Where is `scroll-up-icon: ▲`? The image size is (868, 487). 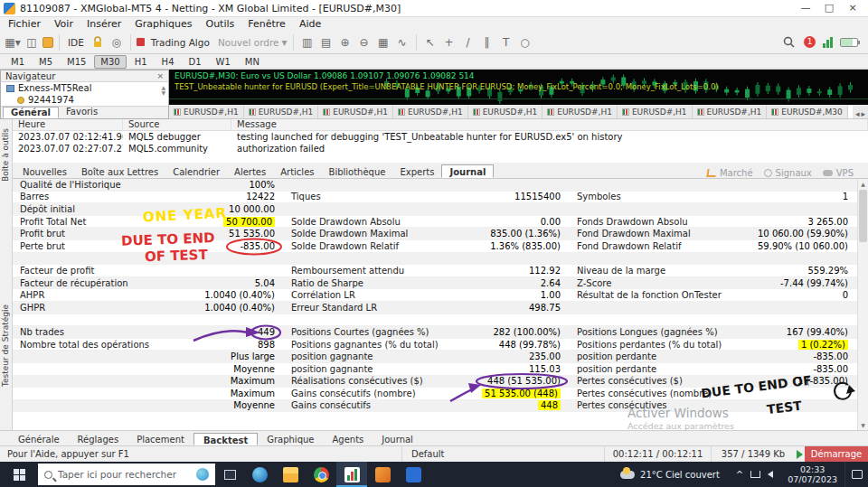 scroll-up-icon: ▲ is located at coordinates (863, 184).